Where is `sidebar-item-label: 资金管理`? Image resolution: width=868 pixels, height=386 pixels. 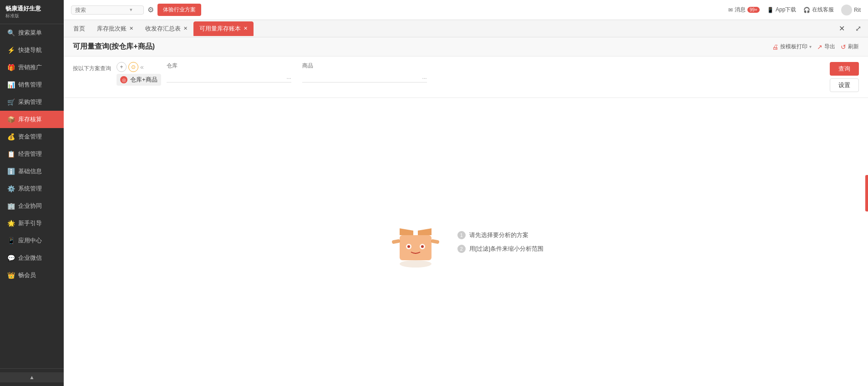
sidebar-item-label: 资金管理 is located at coordinates (30, 137).